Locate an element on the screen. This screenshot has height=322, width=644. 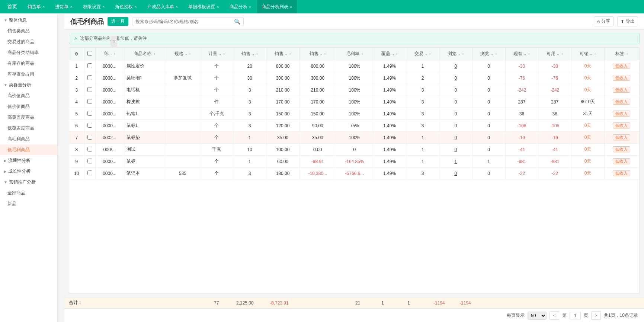
cell-name: 鼠标 is located at coordinates (144, 162).